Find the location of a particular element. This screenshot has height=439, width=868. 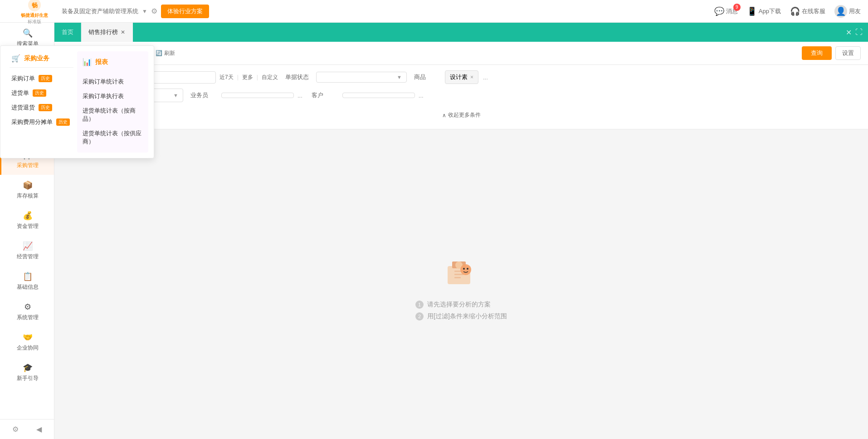

svg-text: 畅 is located at coordinates (34, 5).